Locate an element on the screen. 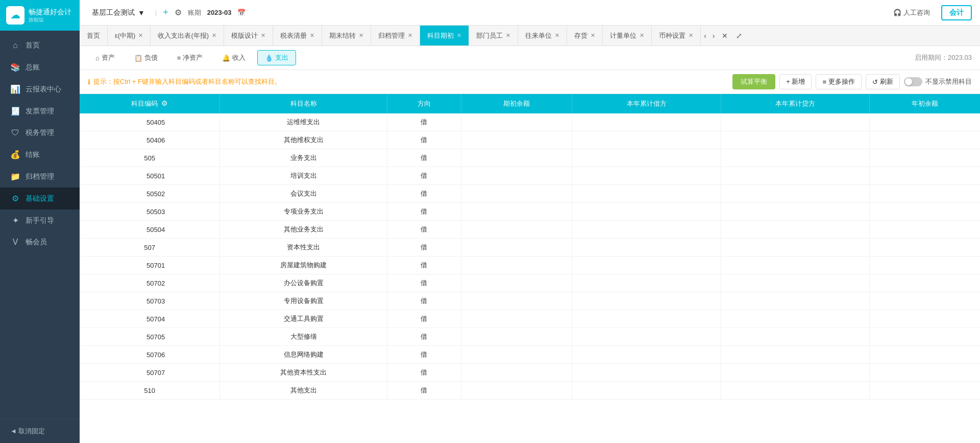 The height and width of the screenshot is (443, 980). sidebar-item-checkout: 💰 结账 is located at coordinates (40, 154).